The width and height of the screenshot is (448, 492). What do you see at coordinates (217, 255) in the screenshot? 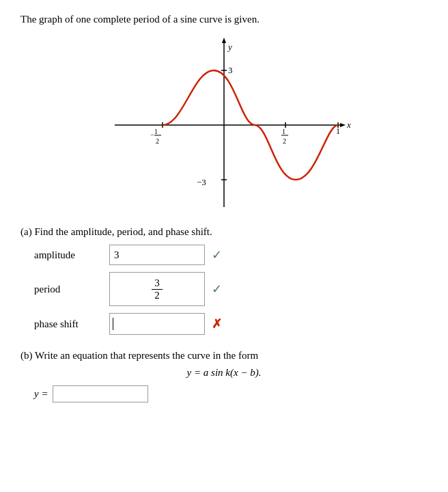
I see `amplitude-check-icon: ✓` at bounding box center [217, 255].